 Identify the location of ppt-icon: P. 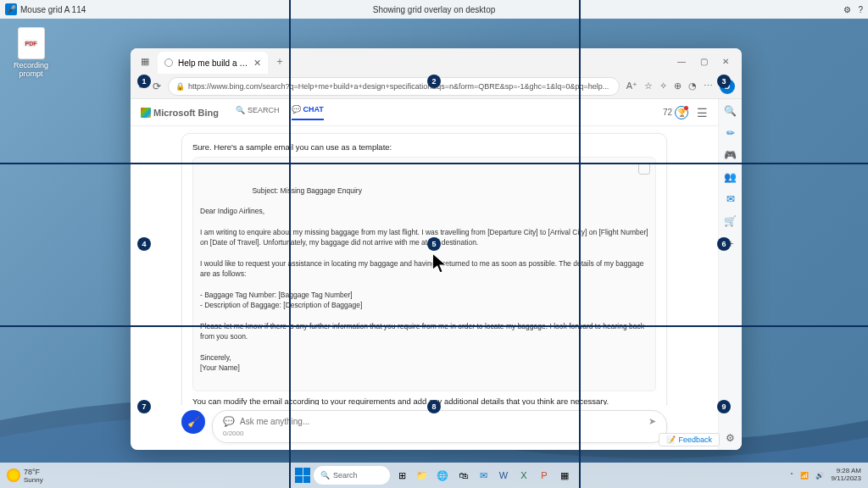
(544, 475).